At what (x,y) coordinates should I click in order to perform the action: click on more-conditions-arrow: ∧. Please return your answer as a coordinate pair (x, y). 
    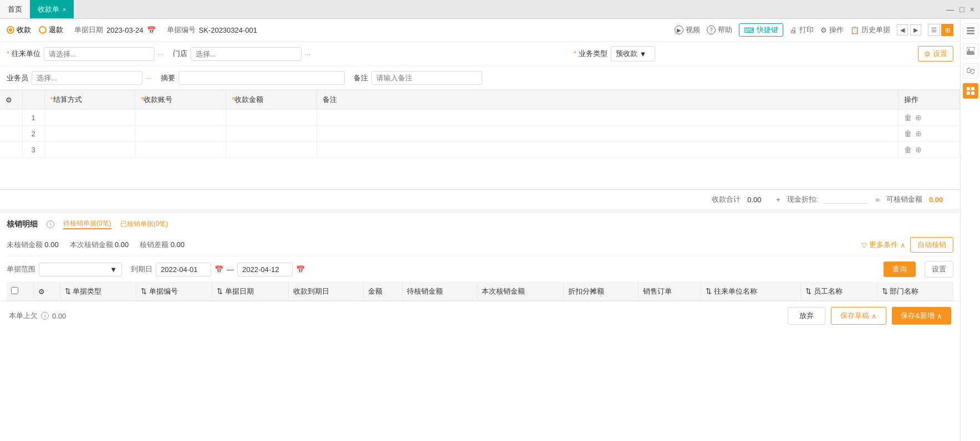
    Looking at the image, I should click on (903, 245).